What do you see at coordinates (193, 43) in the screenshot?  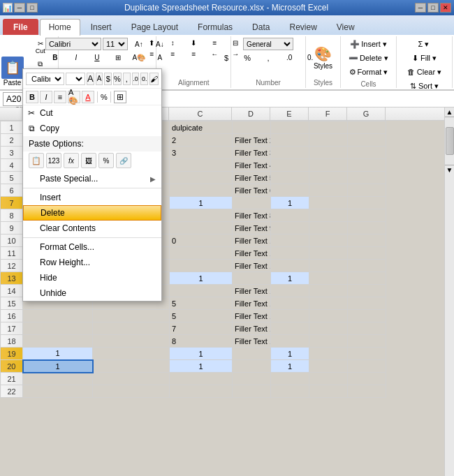 I see `align-bottom-button: ⬇` at bounding box center [193, 43].